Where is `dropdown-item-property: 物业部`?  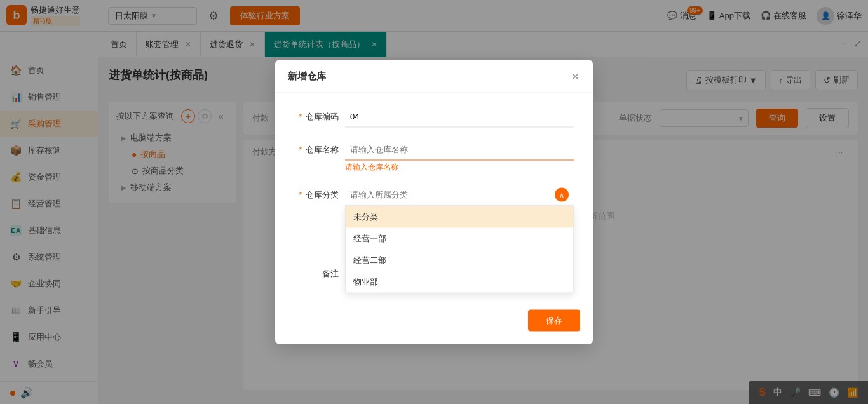 dropdown-item-property: 物业部 is located at coordinates (459, 282).